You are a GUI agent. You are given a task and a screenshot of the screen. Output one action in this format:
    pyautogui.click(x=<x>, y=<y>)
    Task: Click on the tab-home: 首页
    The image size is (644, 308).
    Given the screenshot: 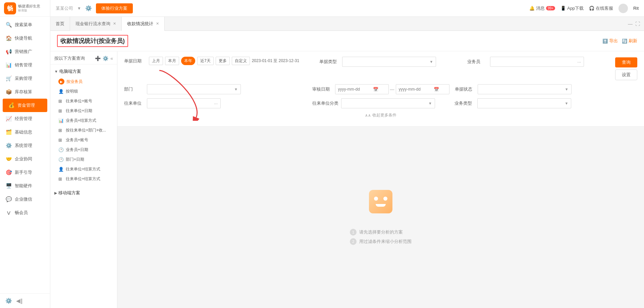 What is the action you would take?
    pyautogui.click(x=60, y=24)
    